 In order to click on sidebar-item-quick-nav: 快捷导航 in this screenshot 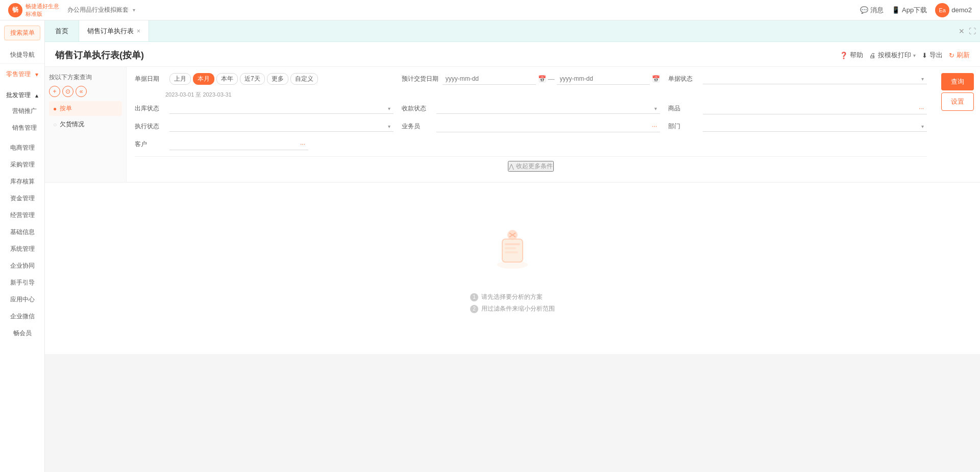, I will do `click(22, 55)`.